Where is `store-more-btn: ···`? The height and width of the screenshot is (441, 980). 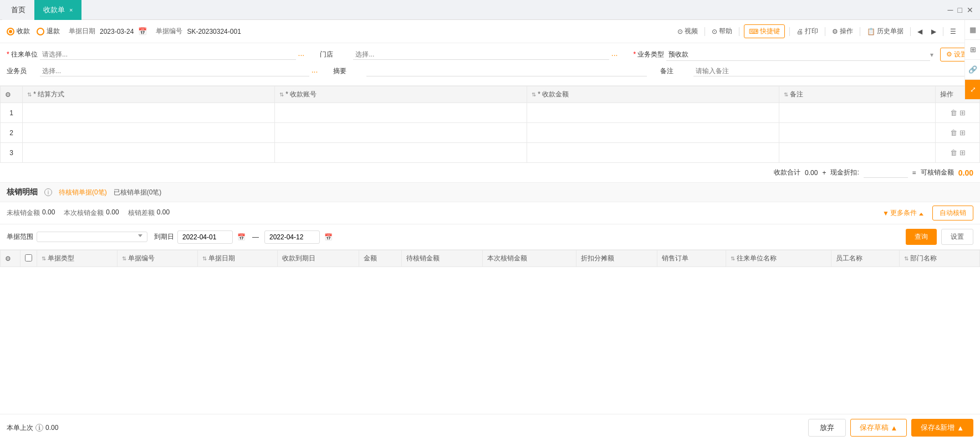 store-more-btn: ··· is located at coordinates (615, 55).